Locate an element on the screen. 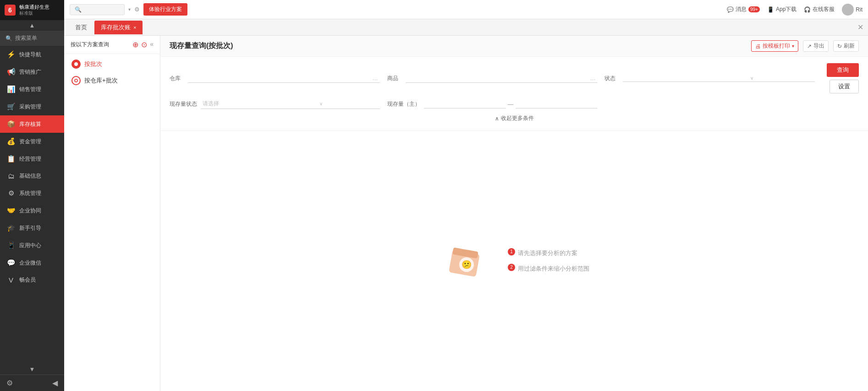 The height and width of the screenshot is (391, 868). quick-nav-icon: ⚡ is located at coordinates (11, 54).